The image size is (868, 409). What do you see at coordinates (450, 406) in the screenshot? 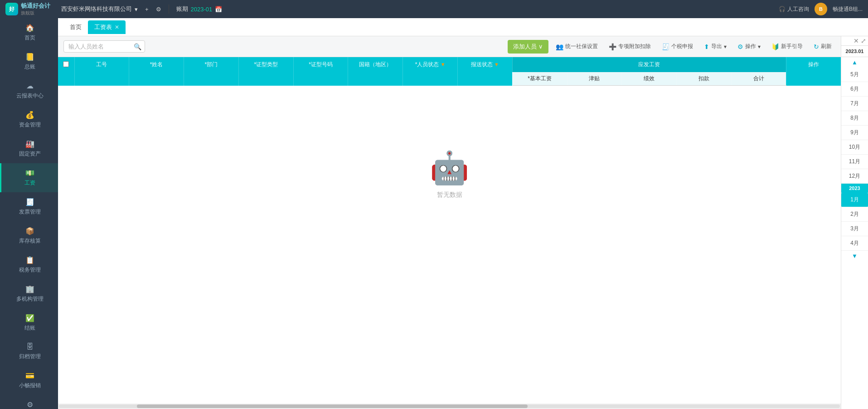
I see `table-scrollbar` at bounding box center [450, 406].